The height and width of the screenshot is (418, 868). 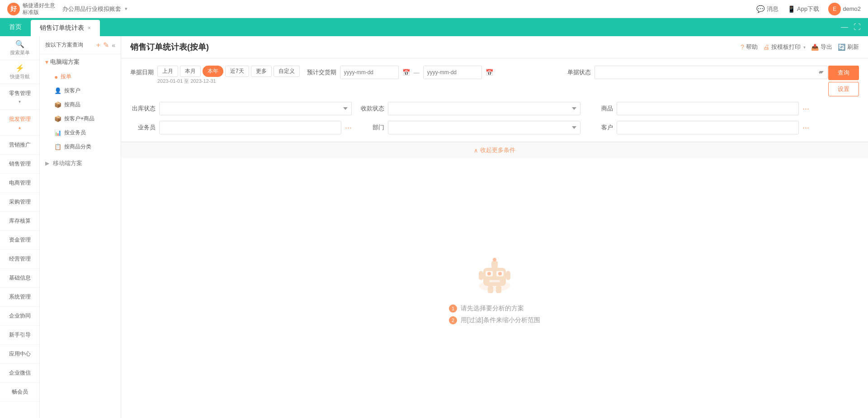 I want to click on tree-node-by-customer-goods: 📦 按客户+商品, so click(x=86, y=119).